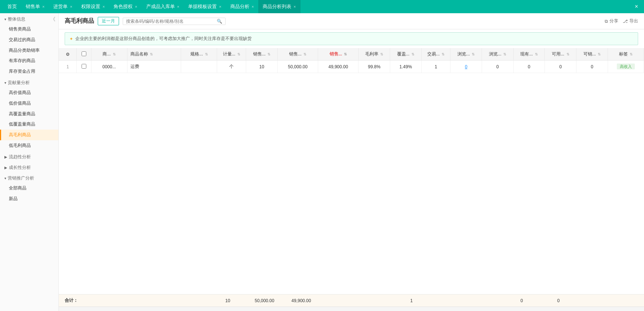 Image resolution: width=644 pixels, height=311 pixels. I want to click on search-input, so click(171, 21).